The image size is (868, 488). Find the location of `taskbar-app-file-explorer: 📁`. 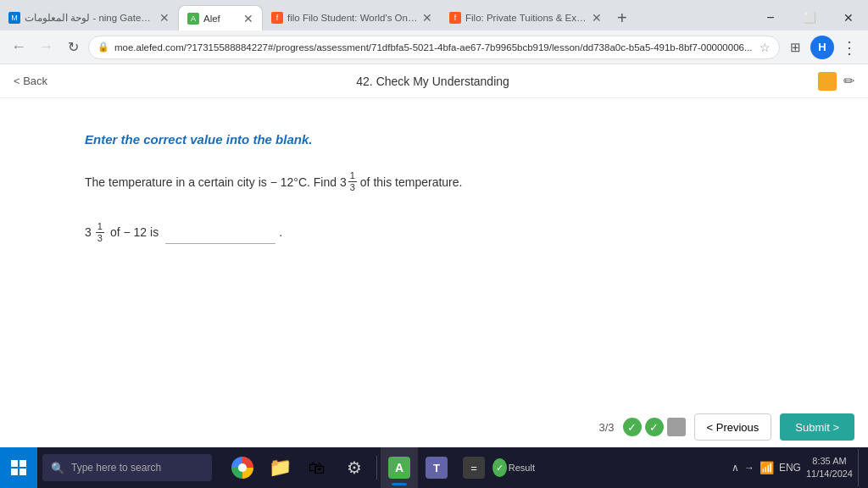

taskbar-app-file-explorer: 📁 is located at coordinates (280, 468).